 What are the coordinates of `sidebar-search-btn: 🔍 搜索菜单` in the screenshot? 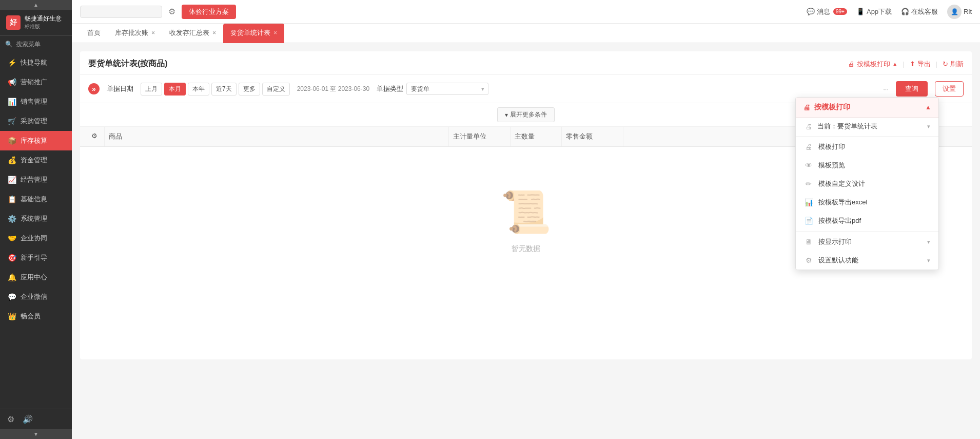 It's located at (36, 44).